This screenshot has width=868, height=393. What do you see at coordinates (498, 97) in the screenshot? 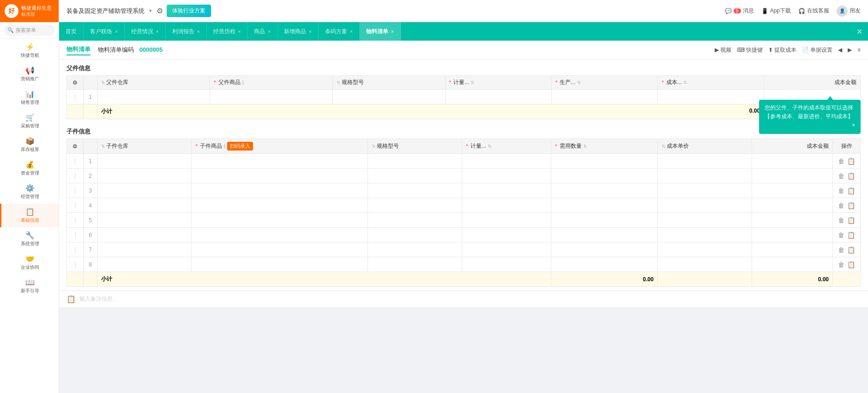
I see `parent-unit-cell` at bounding box center [498, 97].